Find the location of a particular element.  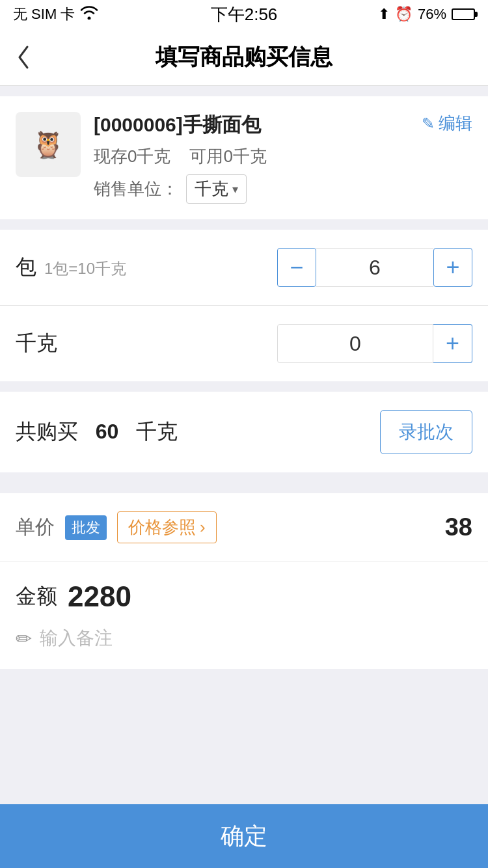

bao-quantity-input is located at coordinates (375, 267).